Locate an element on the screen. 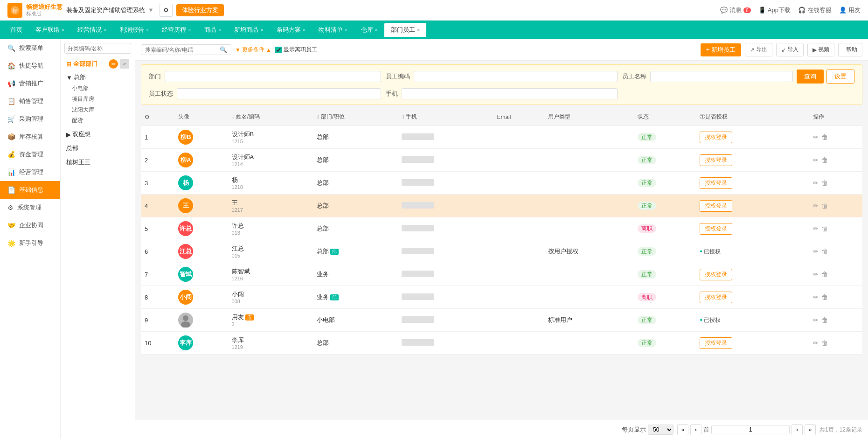 The height and width of the screenshot is (439, 868). user-button: 👤 用友 is located at coordinates (850, 10).